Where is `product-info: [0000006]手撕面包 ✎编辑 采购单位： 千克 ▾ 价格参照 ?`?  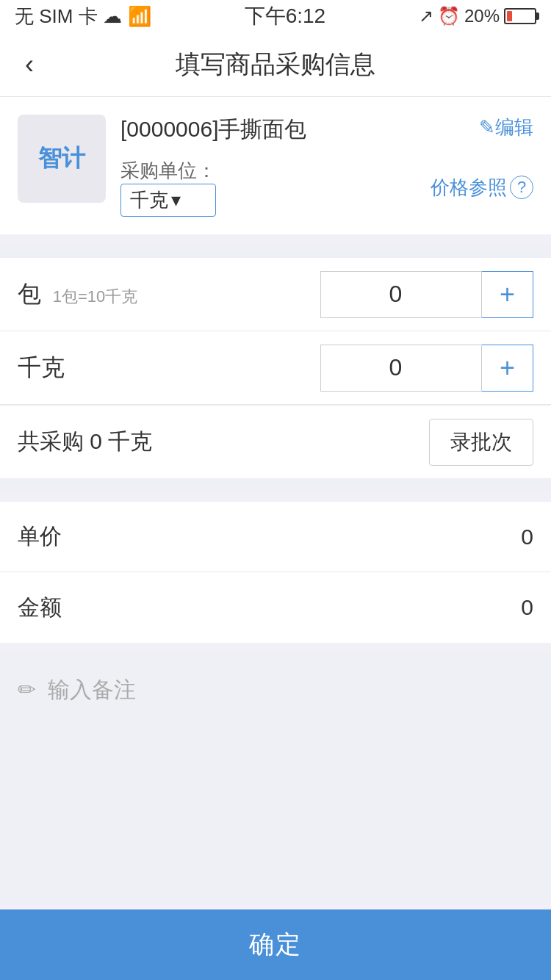 product-info: [0000006]手撕面包 ✎编辑 采购单位： 千克 ▾ 价格参照 ? is located at coordinates (327, 166).